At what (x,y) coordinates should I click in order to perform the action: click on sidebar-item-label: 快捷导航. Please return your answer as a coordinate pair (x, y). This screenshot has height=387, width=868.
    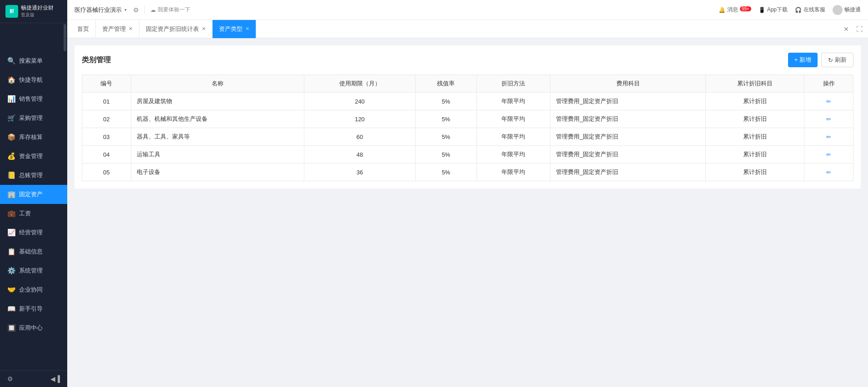
    Looking at the image, I should click on (31, 80).